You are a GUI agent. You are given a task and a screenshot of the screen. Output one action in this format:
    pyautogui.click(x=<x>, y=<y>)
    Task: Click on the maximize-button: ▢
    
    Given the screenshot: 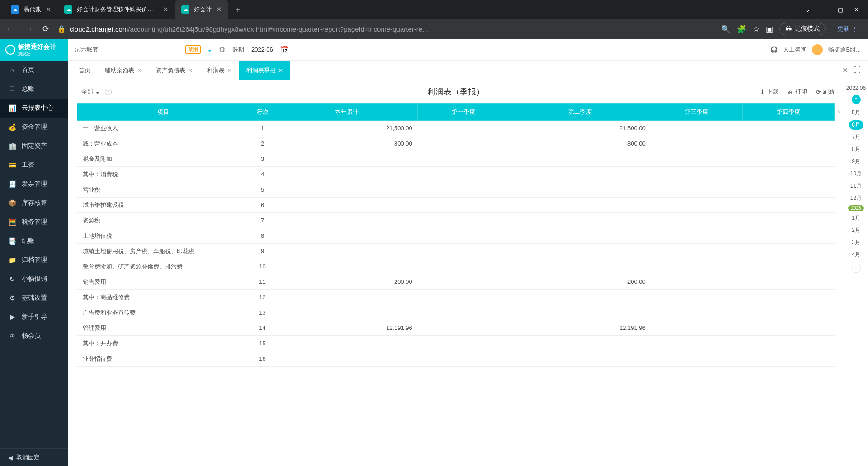 What is the action you would take?
    pyautogui.click(x=840, y=10)
    